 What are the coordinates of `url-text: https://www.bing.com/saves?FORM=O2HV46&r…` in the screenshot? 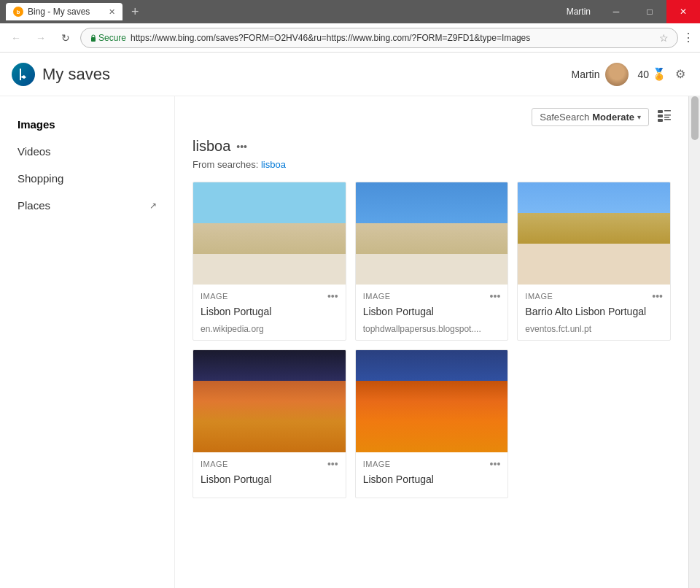 It's located at (392, 38).